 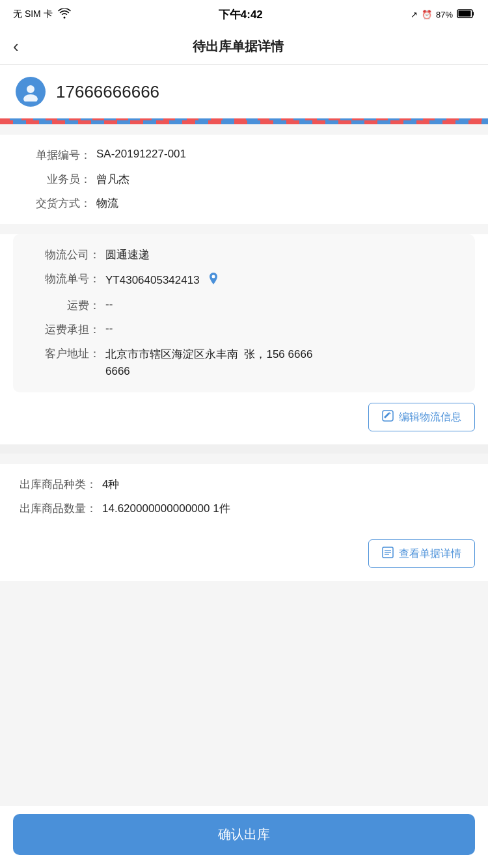 What do you see at coordinates (244, 509) in the screenshot?
I see `goods-quantity-row: 出库商品数量： 14.620000000000000 1件` at bounding box center [244, 509].